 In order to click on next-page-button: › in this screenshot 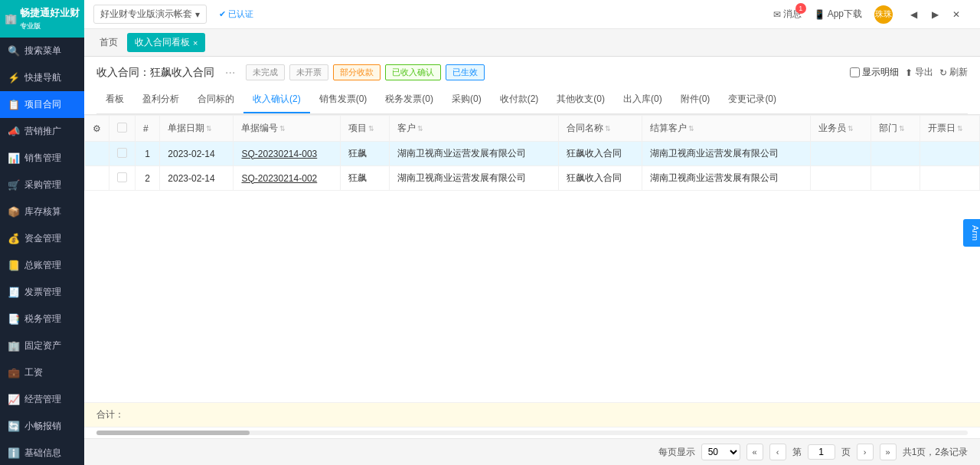, I will do `click(865, 452)`.